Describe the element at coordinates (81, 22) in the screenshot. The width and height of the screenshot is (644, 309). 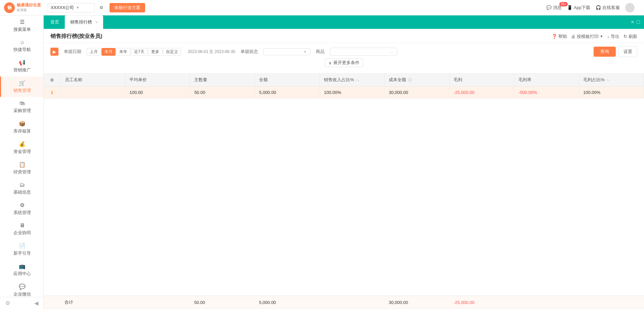
I see `sales-rank-tab-label: 销售排行榜` at that location.